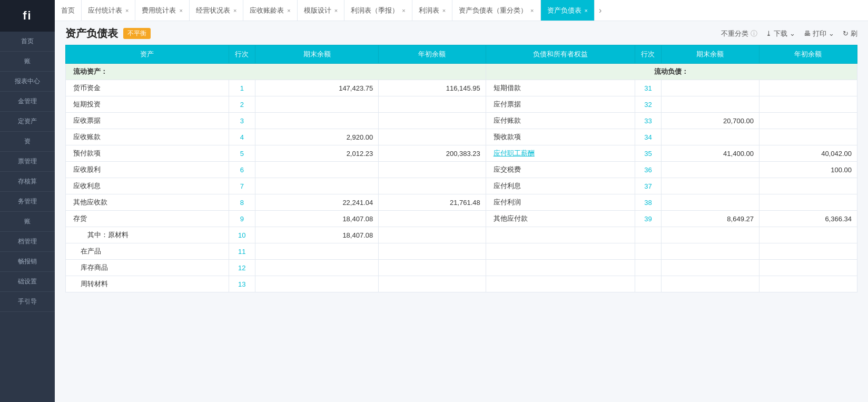 The width and height of the screenshot is (868, 402). I want to click on download-action: ⤓ 下载 ⌄, so click(781, 34).